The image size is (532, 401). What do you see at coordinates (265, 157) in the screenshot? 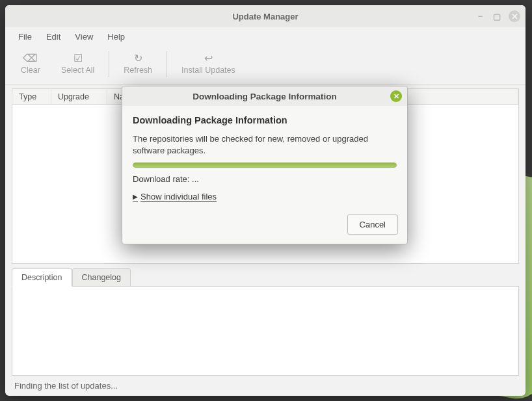
I see `dialog-body: Downloading Package Information The repo…` at bounding box center [265, 157].